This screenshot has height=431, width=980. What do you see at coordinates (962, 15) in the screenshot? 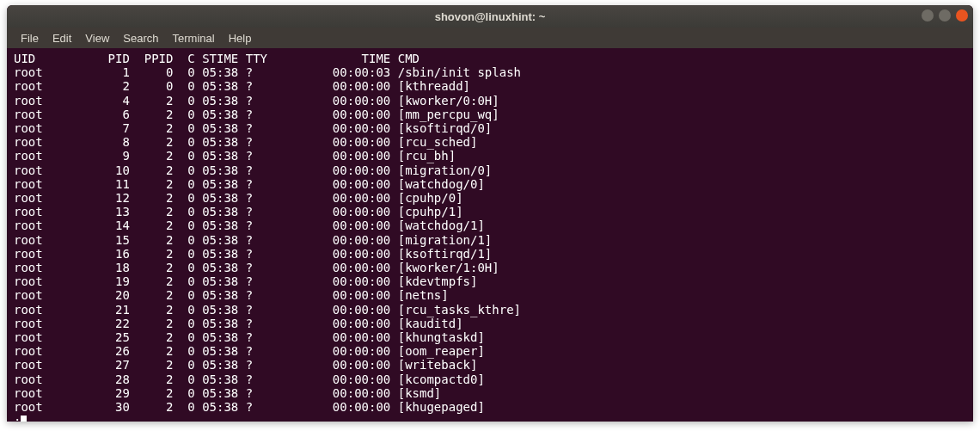
I see `close-icon` at bounding box center [962, 15].